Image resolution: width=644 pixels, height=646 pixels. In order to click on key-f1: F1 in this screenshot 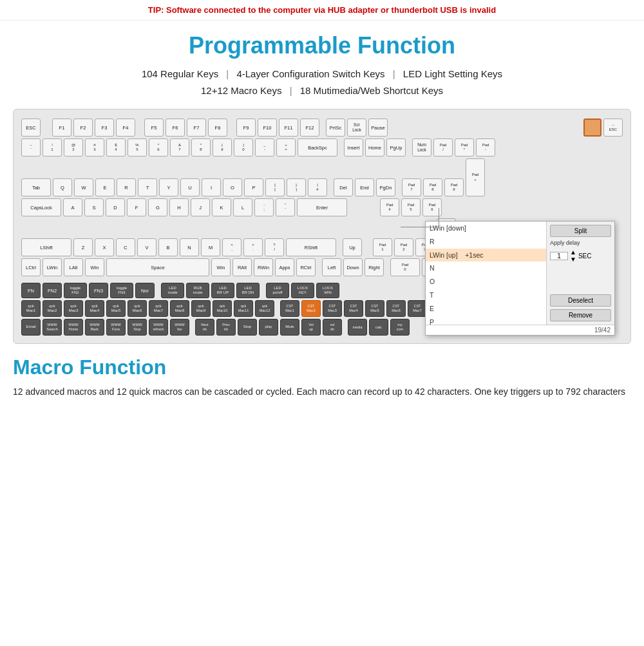, I will do `click(62, 128)`.